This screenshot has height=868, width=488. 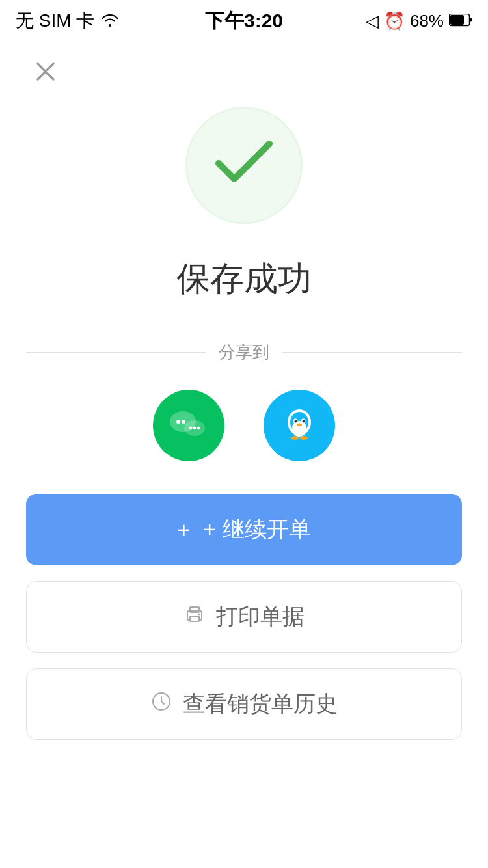 I want to click on wifi-icon, so click(x=110, y=21).